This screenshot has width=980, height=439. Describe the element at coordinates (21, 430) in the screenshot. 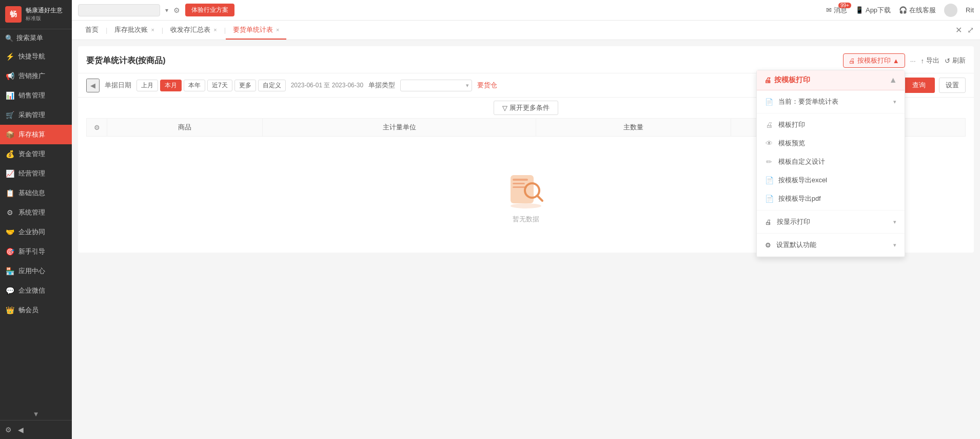

I see `collapse-icon: ◀` at that location.